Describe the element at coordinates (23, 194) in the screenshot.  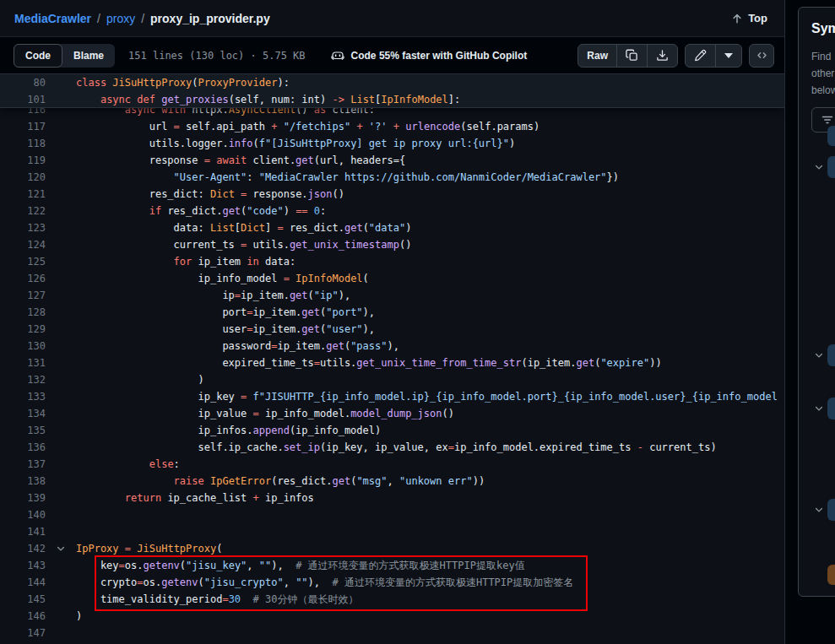
I see `line-number: 121` at that location.